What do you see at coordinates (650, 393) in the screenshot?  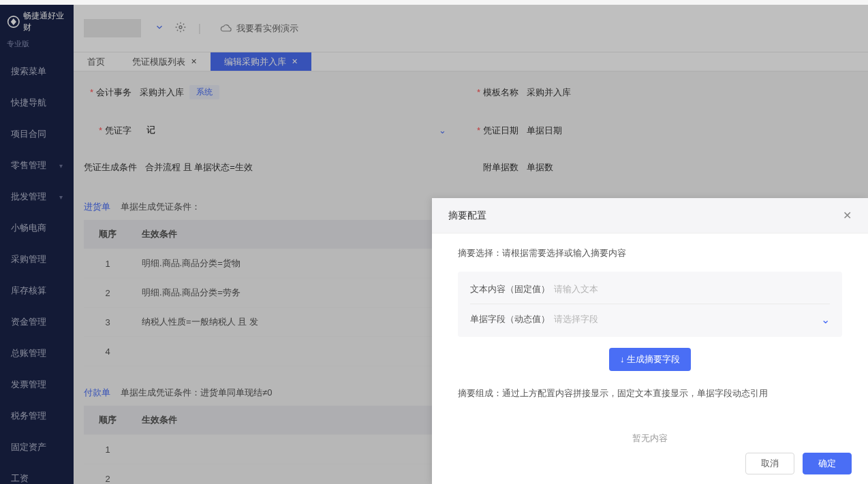 I see `compose-hint: 摘要组成：通过上方配置内容拼接显示，固定文本直接显示，单据字段动态引用` at bounding box center [650, 393].